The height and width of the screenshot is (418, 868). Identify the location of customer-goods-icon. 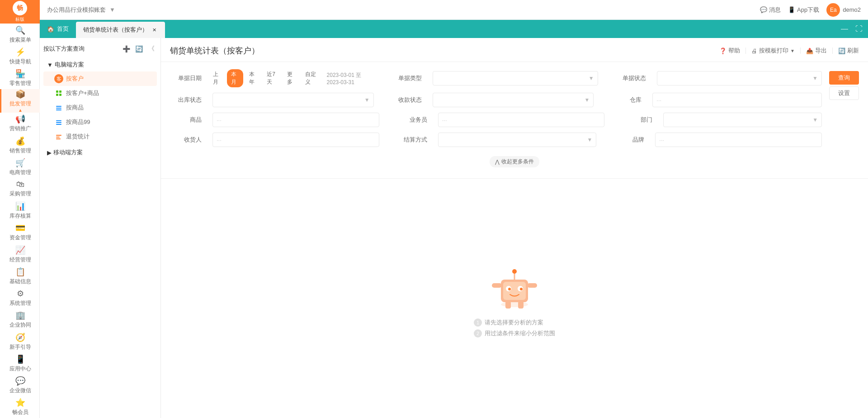
(59, 93).